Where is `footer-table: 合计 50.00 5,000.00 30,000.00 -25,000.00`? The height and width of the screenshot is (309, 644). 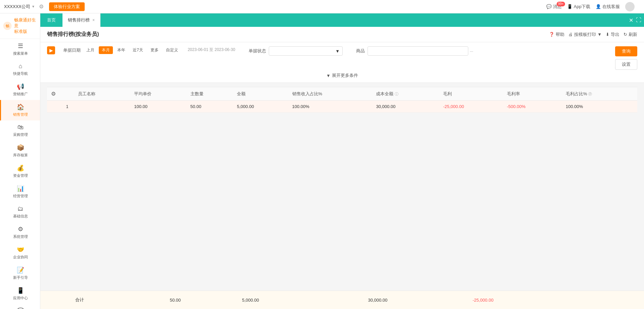 footer-table: 合计 50.00 5,000.00 30,000.00 -25,000.00 is located at coordinates (342, 300).